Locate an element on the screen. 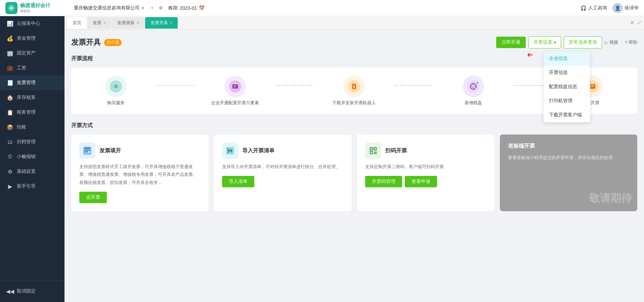  settings-btn: 开票设置 ▾ is located at coordinates (545, 42).